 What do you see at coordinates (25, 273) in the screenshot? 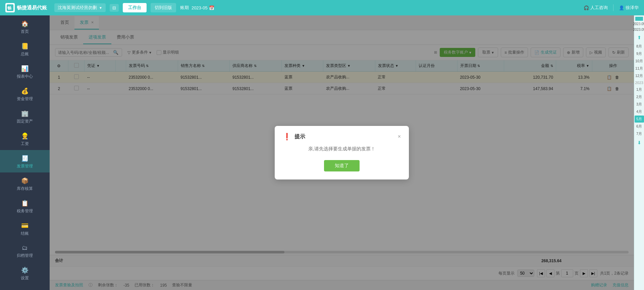
I see `sidebar-item-settings: ⚙️ 设置` at bounding box center [25, 273].